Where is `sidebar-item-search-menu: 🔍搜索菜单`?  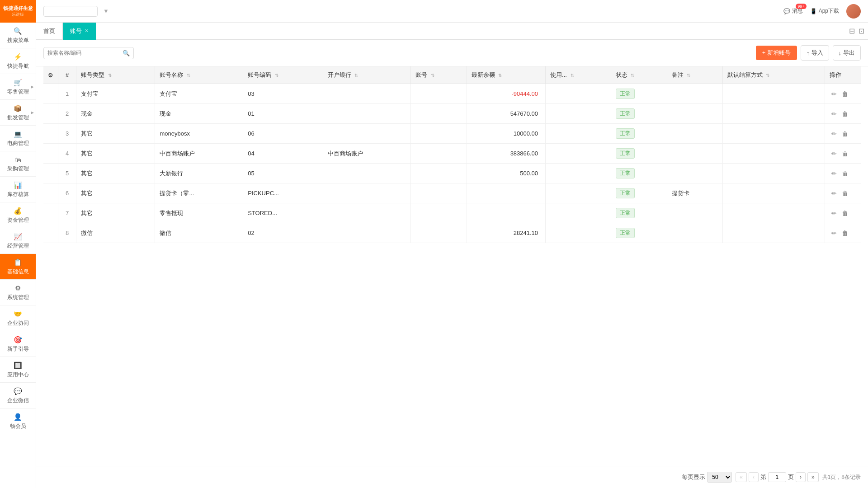
sidebar-item-search-menu: 🔍搜索菜单 is located at coordinates (18, 35).